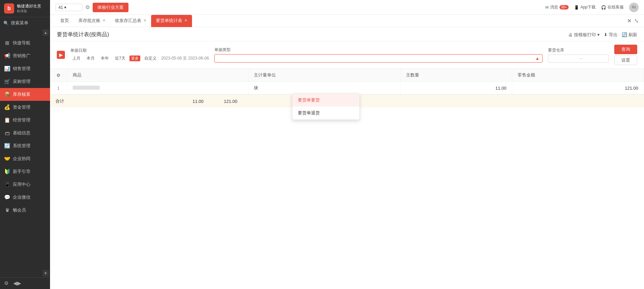 Image resolution: width=644 pixels, height=289 pixels. I want to click on sidebar-logo: b 畅捷通好生意 标准版, so click(25, 9).